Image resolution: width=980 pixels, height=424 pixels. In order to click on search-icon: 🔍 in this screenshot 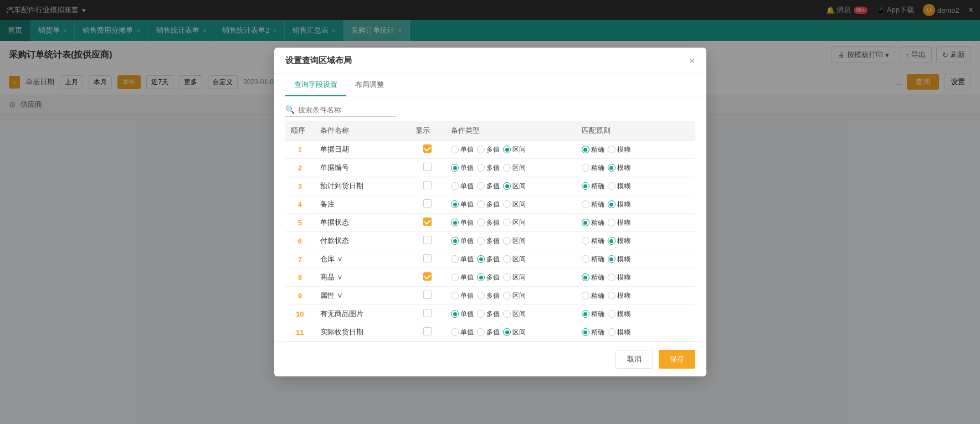, I will do `click(290, 110)`.